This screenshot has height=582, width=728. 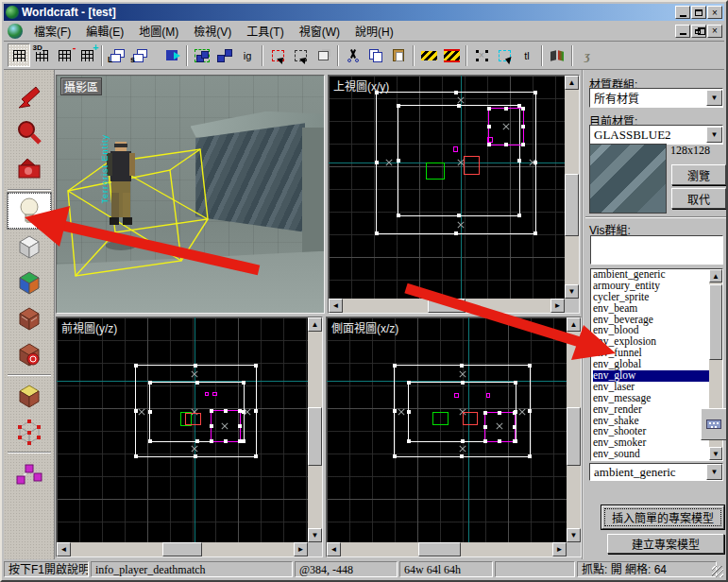 What do you see at coordinates (656, 472) in the screenshot?
I see `entity-class-combo: ambient_generic ▼` at bounding box center [656, 472].